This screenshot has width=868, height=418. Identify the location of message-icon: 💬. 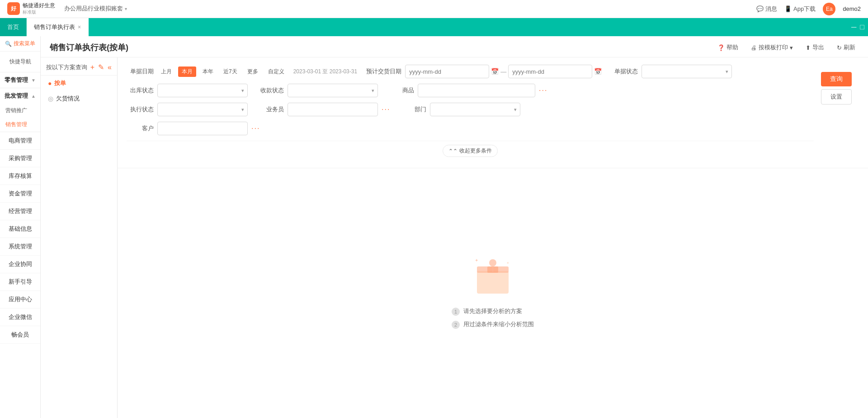
(760, 9).